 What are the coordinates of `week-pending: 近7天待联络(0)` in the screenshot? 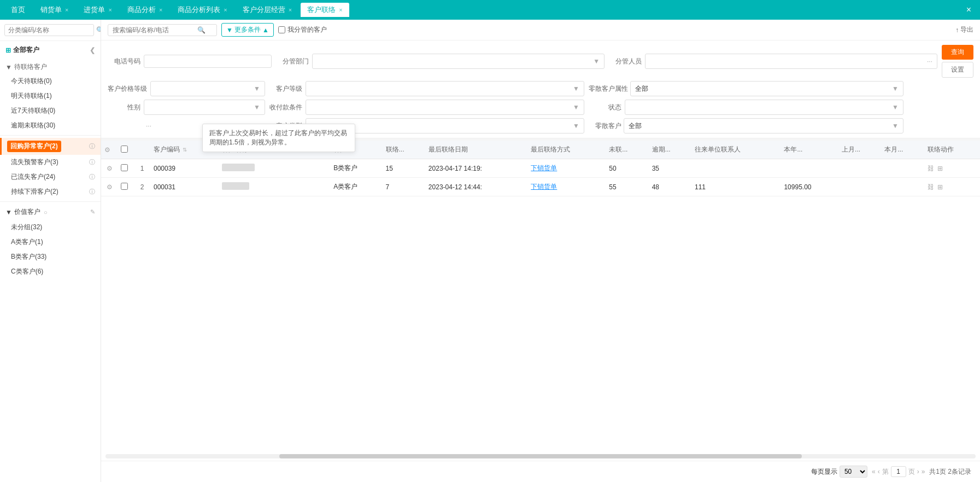 It's located at (50, 111).